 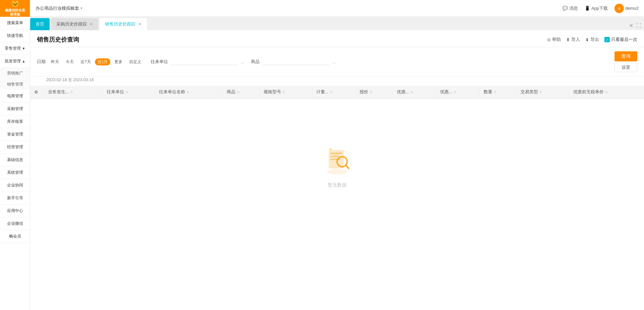 What do you see at coordinates (624, 40) in the screenshot?
I see `only-last-label: 只看最后一次` at bounding box center [624, 40].